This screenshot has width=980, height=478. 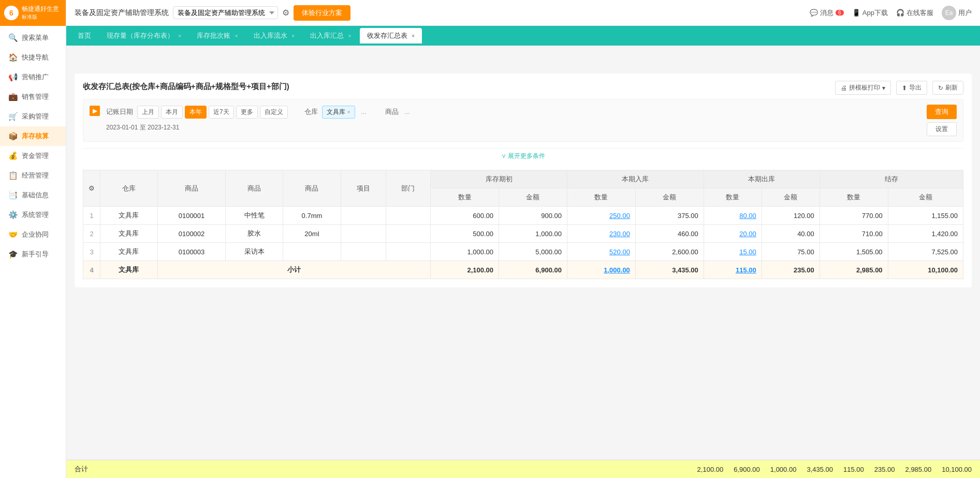 I want to click on sidebar-item-system: ⚙️ 系统管理, so click(x=33, y=215).